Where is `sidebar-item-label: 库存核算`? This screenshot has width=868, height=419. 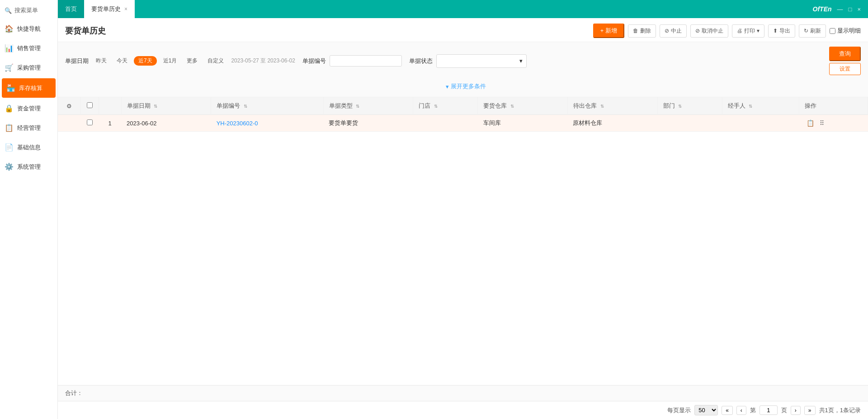 sidebar-item-label: 库存核算 is located at coordinates (31, 88).